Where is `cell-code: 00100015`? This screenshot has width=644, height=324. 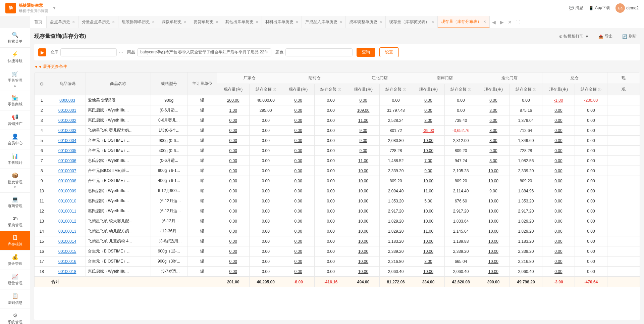
cell-code: 00100015 is located at coordinates (67, 251).